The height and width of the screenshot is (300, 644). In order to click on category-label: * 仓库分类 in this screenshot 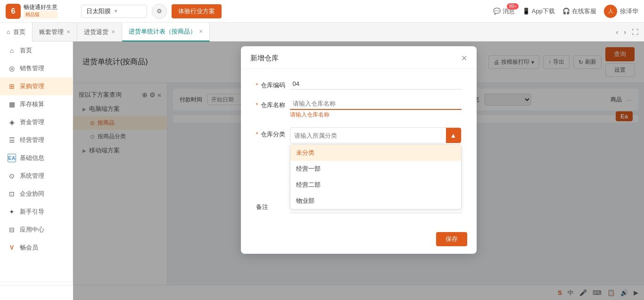, I will do `click(273, 133)`.